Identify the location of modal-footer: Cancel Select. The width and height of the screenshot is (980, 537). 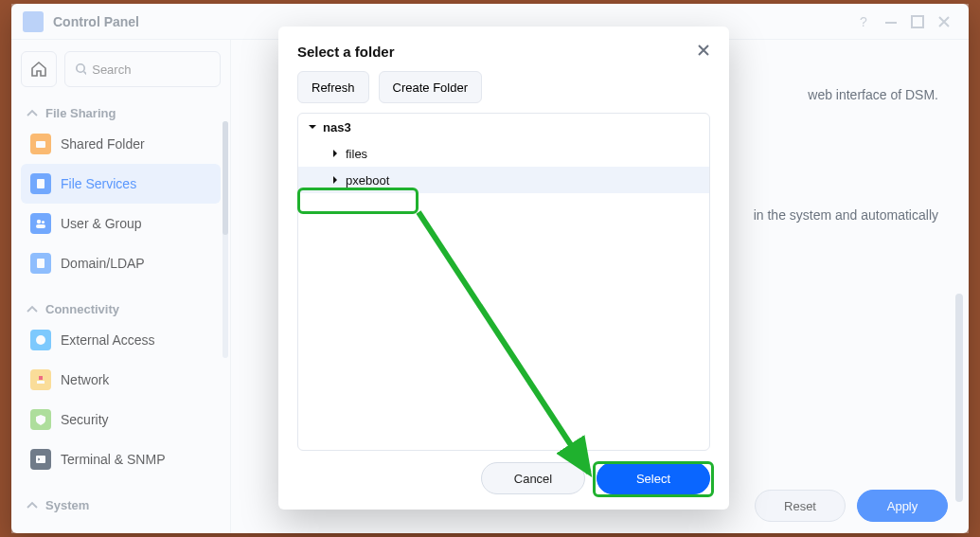
(504, 478).